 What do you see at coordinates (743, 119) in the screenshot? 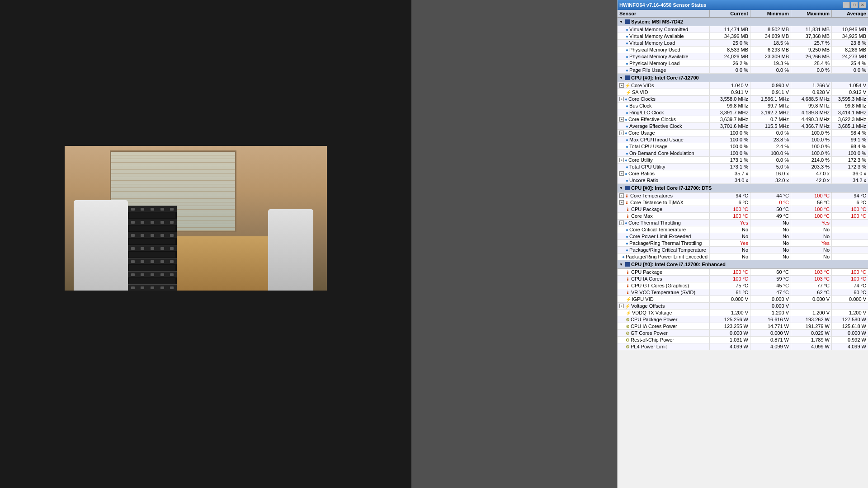
I see `sensor-row: +●Core Effective Clocks3,639.7 MHz0.7 MH…` at bounding box center [743, 119].